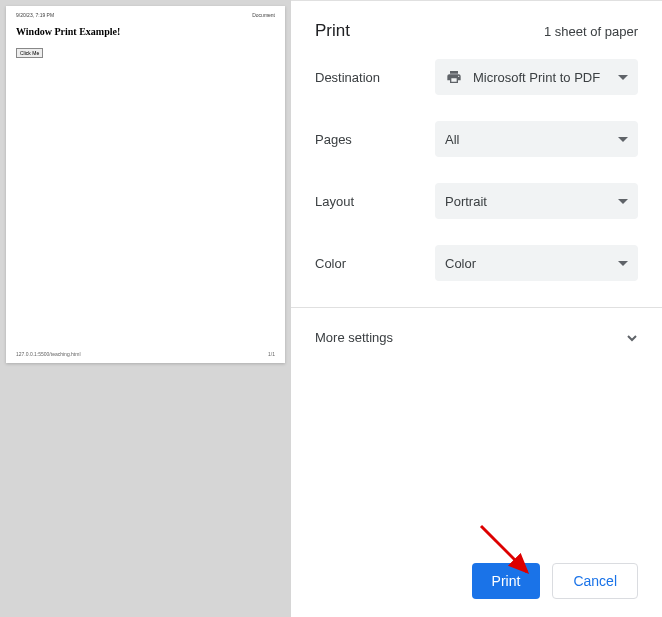 Image resolution: width=662 pixels, height=617 pixels. What do you see at coordinates (35, 15) in the screenshot?
I see `preview-header-date: 9/20/23, 7:19 PM` at bounding box center [35, 15].